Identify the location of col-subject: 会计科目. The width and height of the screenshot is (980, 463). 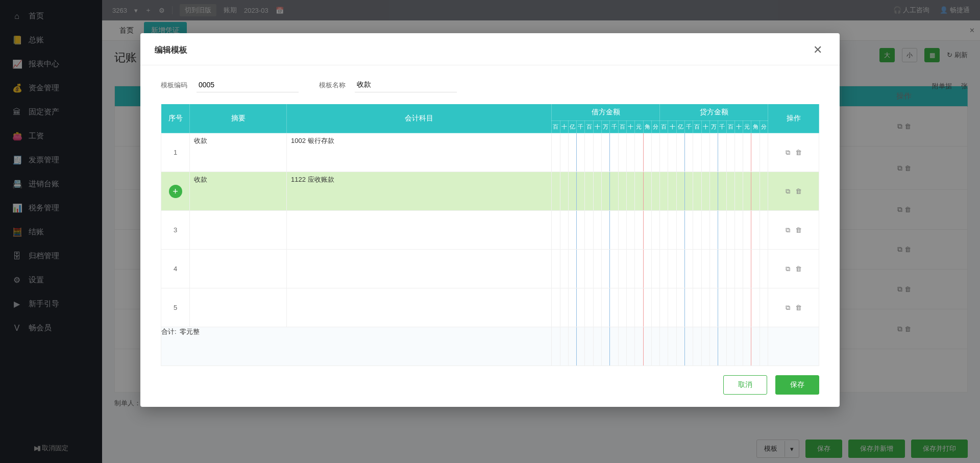
(420, 118).